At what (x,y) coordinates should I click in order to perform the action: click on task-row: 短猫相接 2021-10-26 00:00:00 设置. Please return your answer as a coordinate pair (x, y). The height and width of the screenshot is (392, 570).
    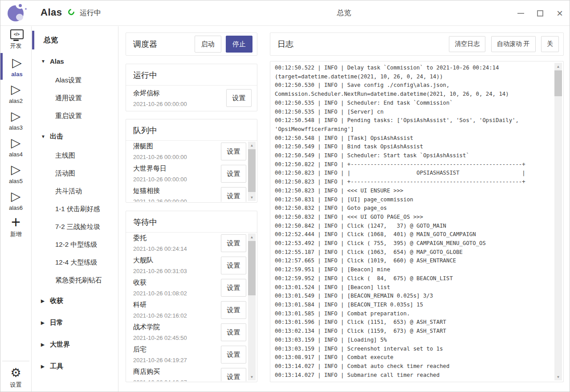
    Looking at the image, I should click on (191, 193).